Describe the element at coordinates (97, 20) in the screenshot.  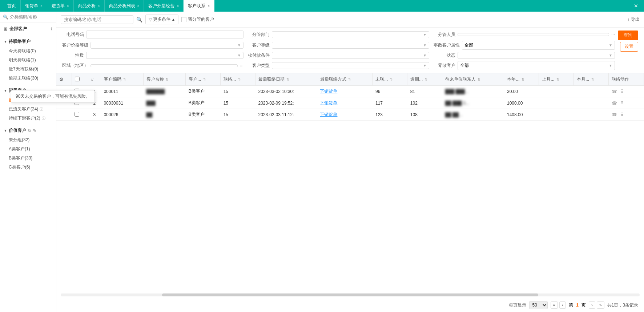
I see `filter-search-input` at that location.